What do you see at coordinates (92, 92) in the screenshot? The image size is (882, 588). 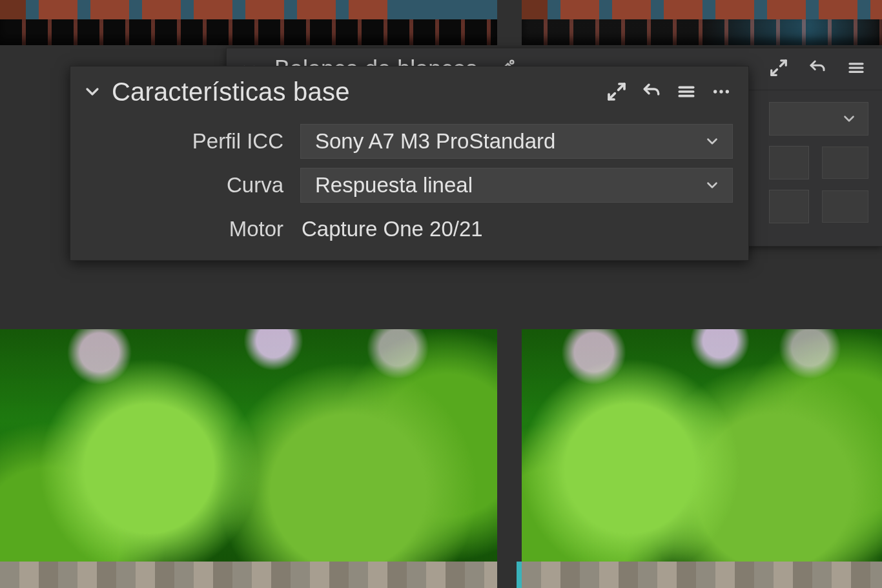 I see `collapse-toggle` at bounding box center [92, 92].